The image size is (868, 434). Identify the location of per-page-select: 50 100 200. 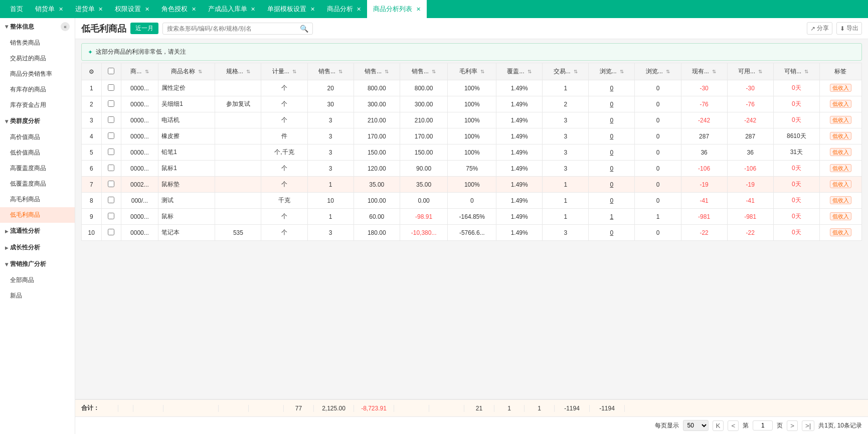
(696, 425).